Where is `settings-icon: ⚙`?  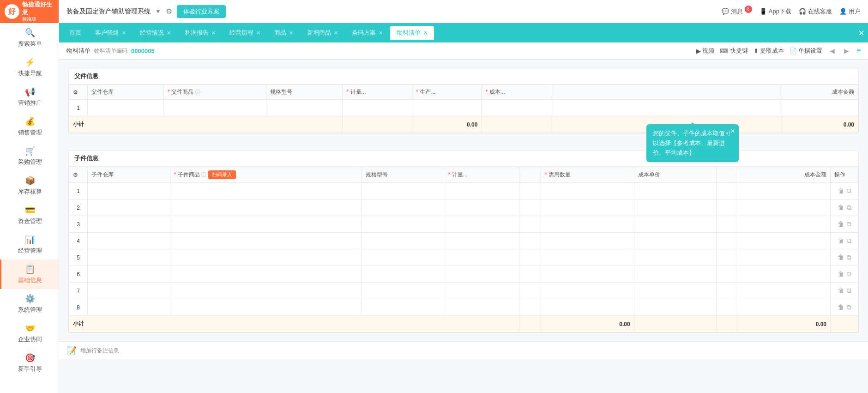
settings-icon: ⚙ is located at coordinates (169, 11).